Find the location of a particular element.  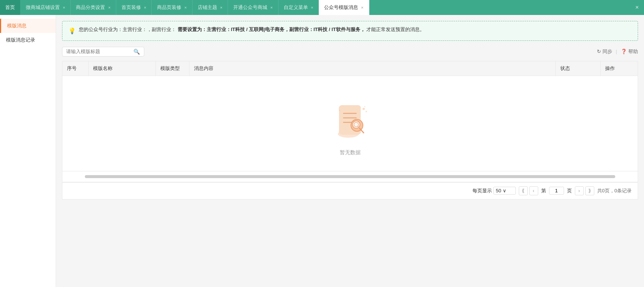

tab-template-msg: 公众号模版消息 × is located at coordinates (344, 7).